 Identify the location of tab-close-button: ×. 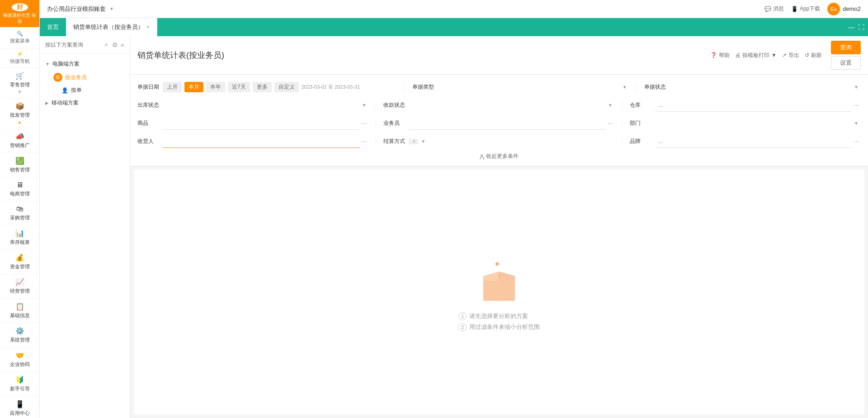
(148, 27).